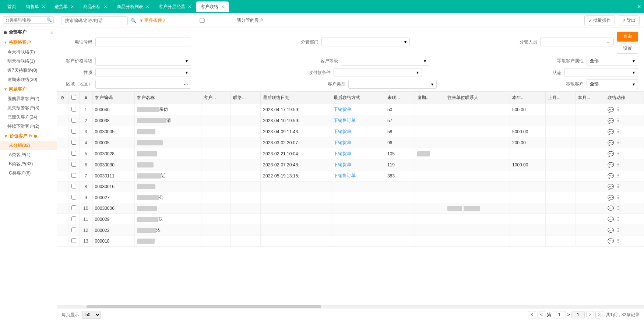 The width and height of the screenshot is (644, 321). Describe the element at coordinates (31, 136) in the screenshot. I see `refresh-icon: ↻` at that location.